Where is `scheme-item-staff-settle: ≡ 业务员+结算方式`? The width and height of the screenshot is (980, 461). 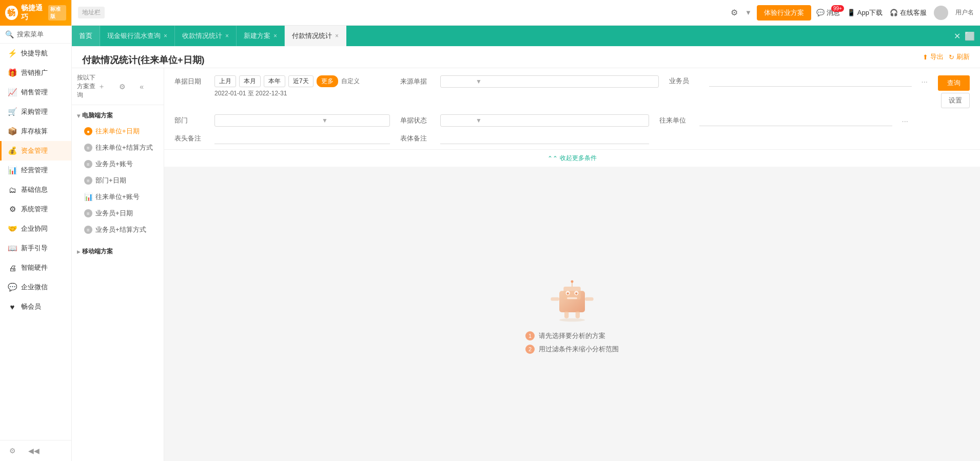
scheme-item-staff-settle: ≡ 业务员+结算方式 is located at coordinates (118, 230).